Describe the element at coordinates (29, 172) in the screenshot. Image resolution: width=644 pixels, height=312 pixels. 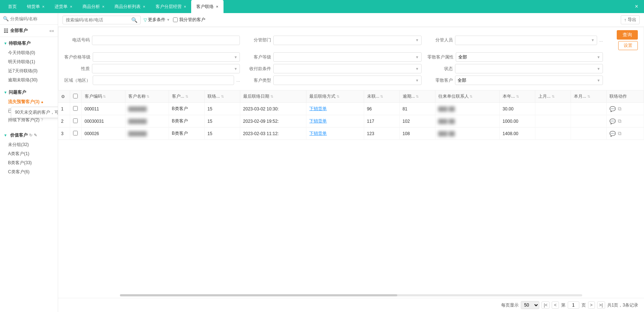
I see `sidebar-item-class-c: C类客户(6)` at that location.